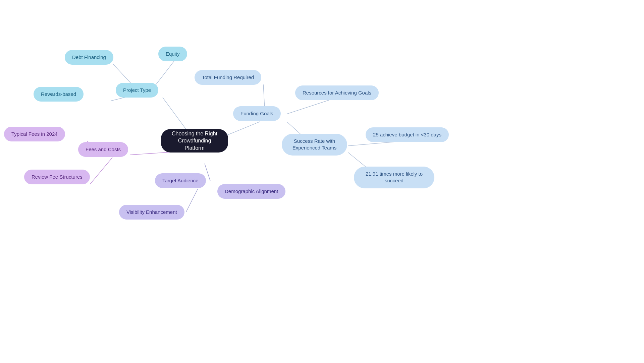 This screenshot has height=363, width=644. I want to click on fees-costs-node: Fees and Costs, so click(103, 149).